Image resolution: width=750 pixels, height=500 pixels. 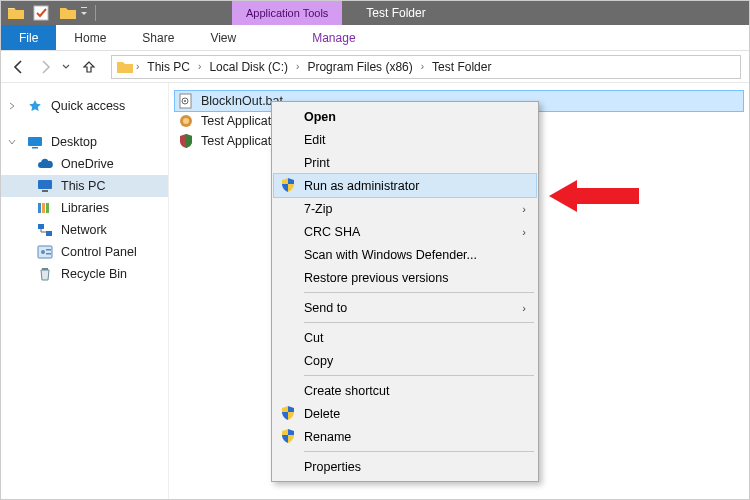 I want to click on ctx-run-as-admin: Run as administrator, so click(x=405, y=186).